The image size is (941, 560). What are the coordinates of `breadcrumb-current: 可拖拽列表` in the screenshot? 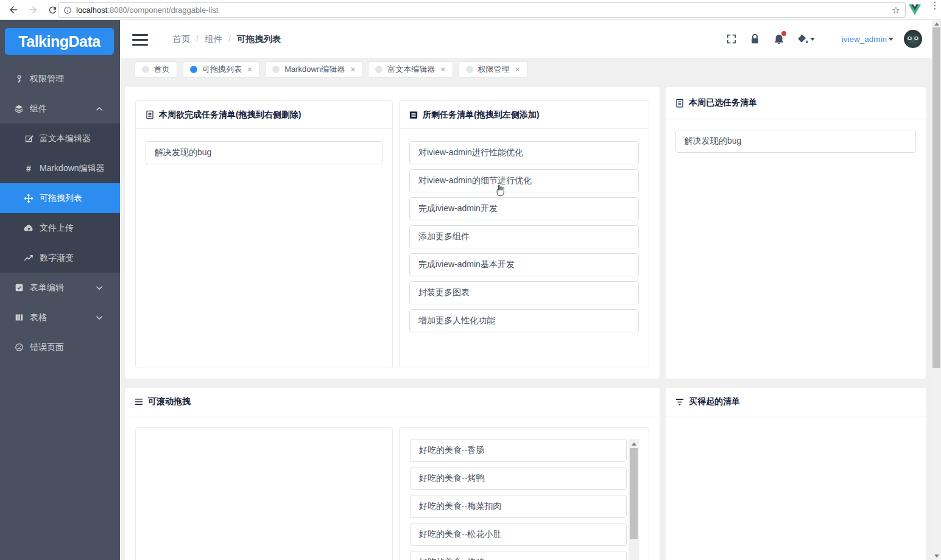 It's located at (259, 39).